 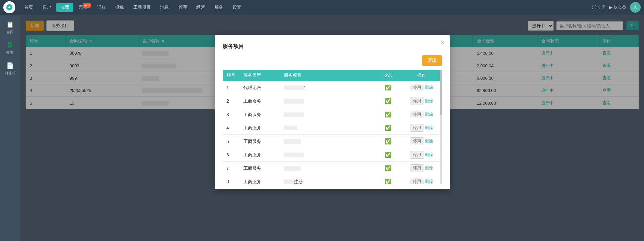 What do you see at coordinates (10, 25) in the screenshot?
I see `contract-icon: 📋` at bounding box center [10, 25].